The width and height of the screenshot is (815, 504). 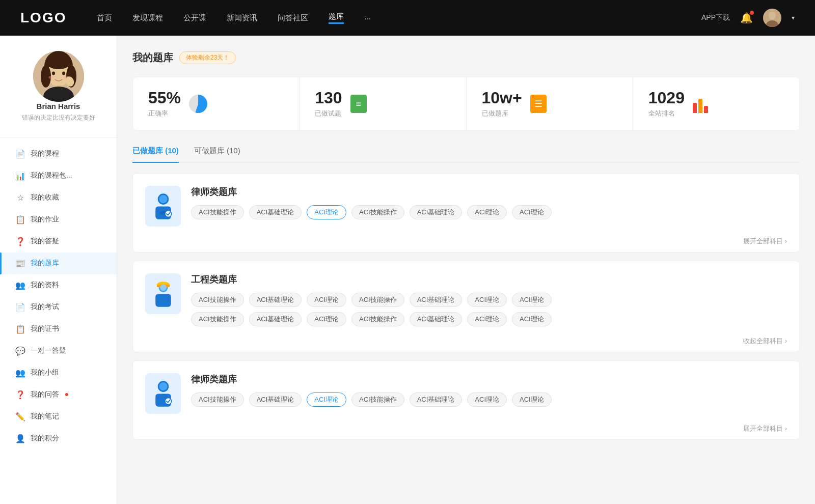 What do you see at coordinates (58, 176) in the screenshot?
I see `sidebar-item-course-package: 📊 我的课程包...` at bounding box center [58, 176].